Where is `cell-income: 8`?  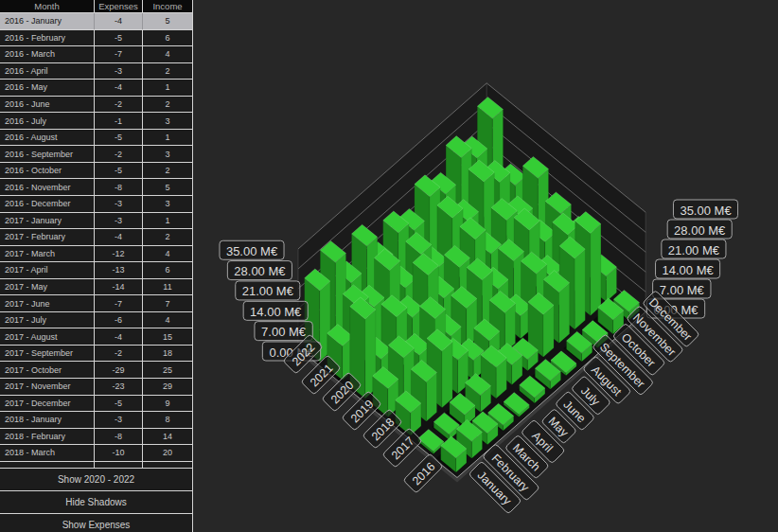 cell-income: 8 is located at coordinates (168, 420).